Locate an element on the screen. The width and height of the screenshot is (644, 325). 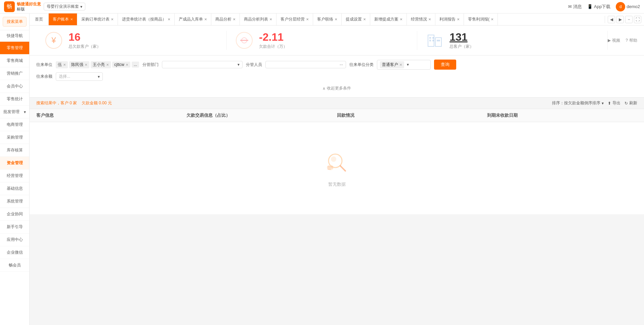
sidebar-item-member-center: 会员中心 is located at coordinates (15, 86).